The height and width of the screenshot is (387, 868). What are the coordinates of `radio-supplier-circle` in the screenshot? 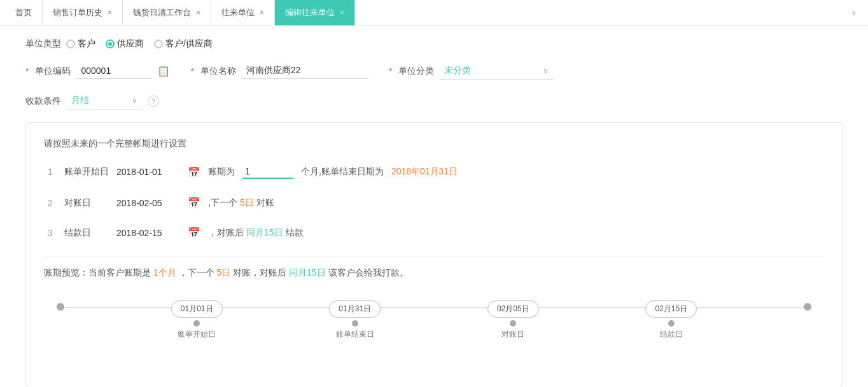 It's located at (110, 44).